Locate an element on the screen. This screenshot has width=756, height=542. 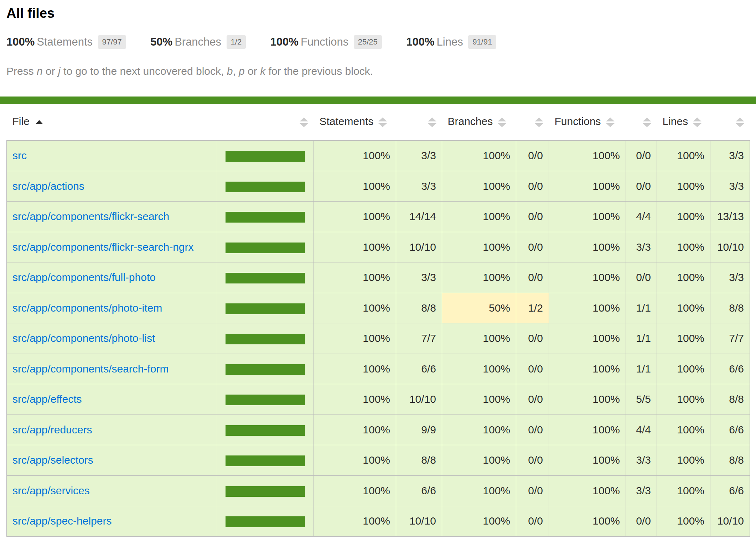
branches-raw-cell: 1/2 is located at coordinates (533, 308).